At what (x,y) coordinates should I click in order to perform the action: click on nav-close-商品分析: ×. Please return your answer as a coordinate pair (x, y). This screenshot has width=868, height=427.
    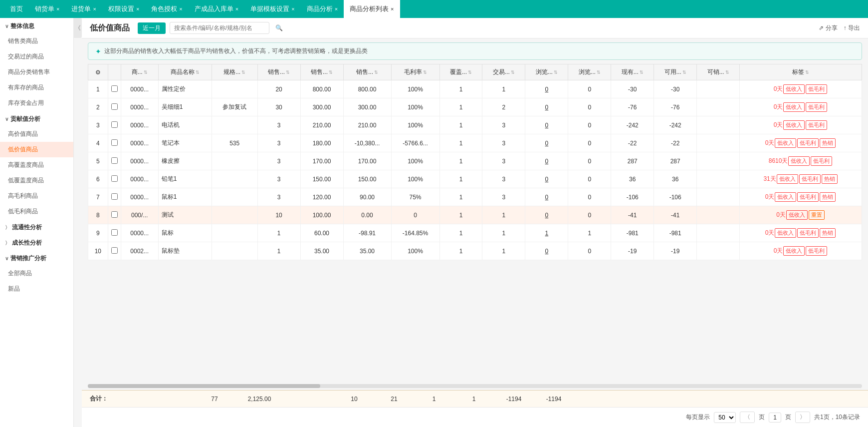
    Looking at the image, I should click on (336, 9).